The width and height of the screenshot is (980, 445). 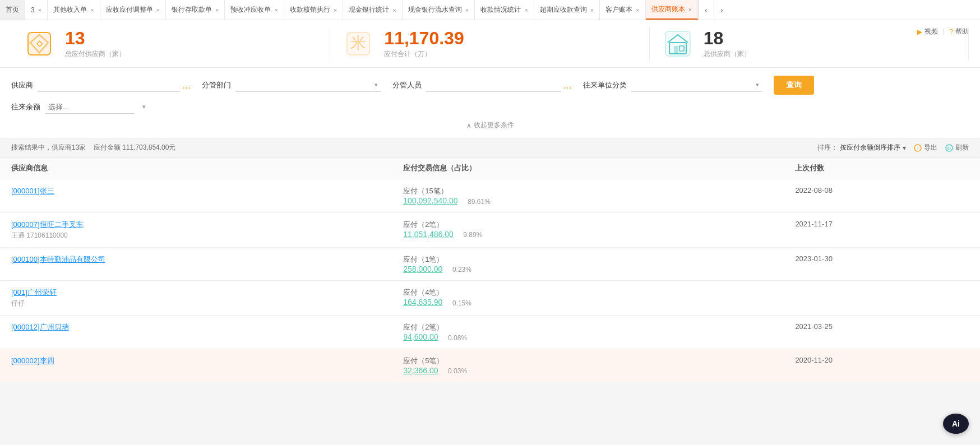 What do you see at coordinates (133, 10) in the screenshot?
I see `nav-tab-ap-adjust: 应收应付调整单 ×` at bounding box center [133, 10].